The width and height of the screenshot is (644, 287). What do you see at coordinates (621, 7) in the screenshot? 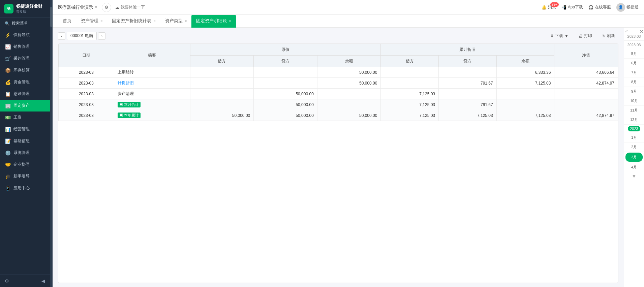
I see `avatar: 👤` at bounding box center [621, 7].